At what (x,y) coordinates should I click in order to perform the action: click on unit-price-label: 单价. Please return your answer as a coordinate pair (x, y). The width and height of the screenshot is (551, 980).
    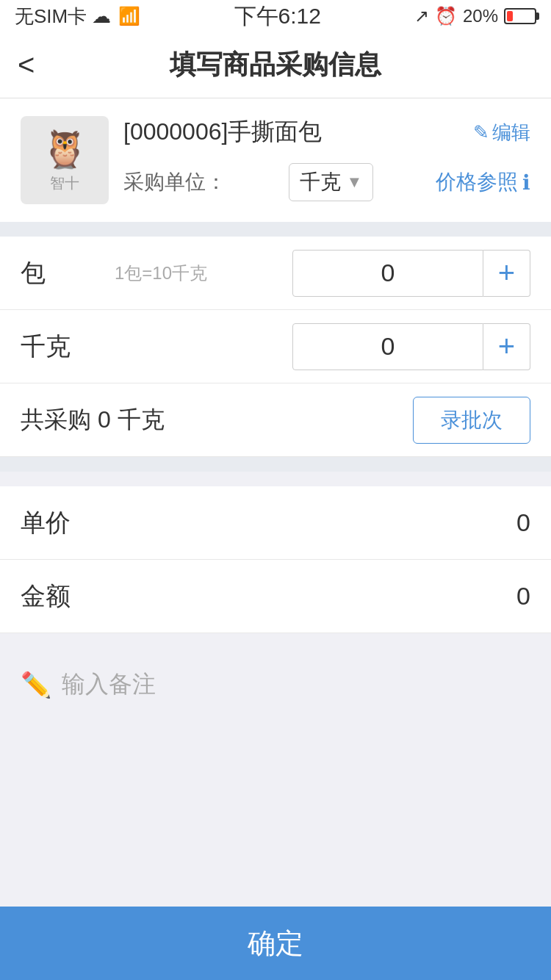
    Looking at the image, I should click on (46, 523).